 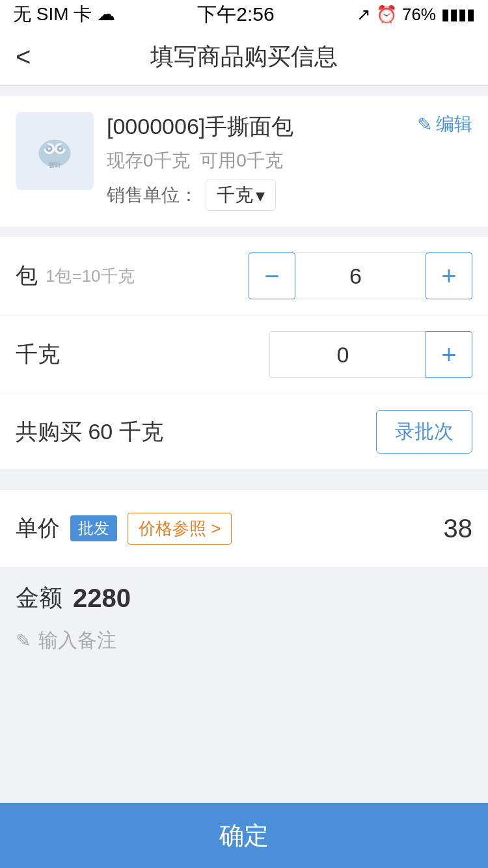 What do you see at coordinates (244, 161) in the screenshot?
I see `product-card: 智计 [0000006]手撕面包 现存0千克 可用0千克 销售单位： 千克 ▾ …` at bounding box center [244, 161].